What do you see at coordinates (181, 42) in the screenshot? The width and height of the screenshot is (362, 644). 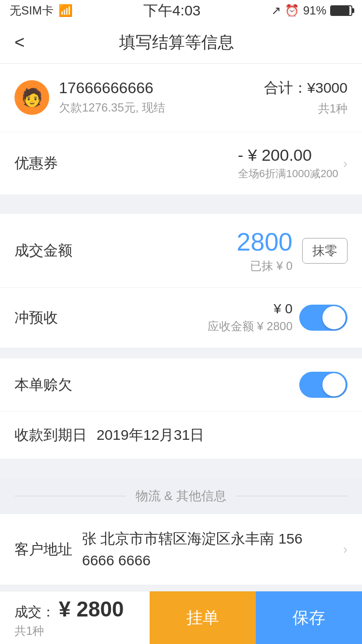 I see `nav-bar: < 填写结算等信息` at bounding box center [181, 42].